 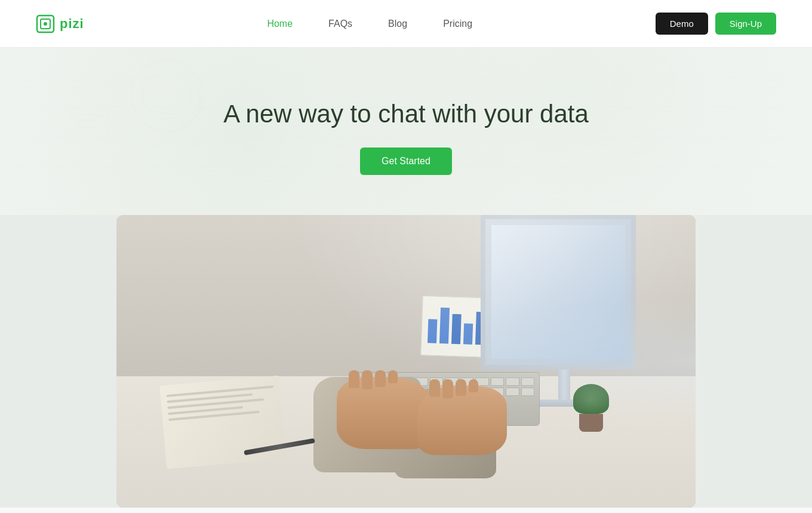 I want to click on logo-text: pizi, so click(x=72, y=24).